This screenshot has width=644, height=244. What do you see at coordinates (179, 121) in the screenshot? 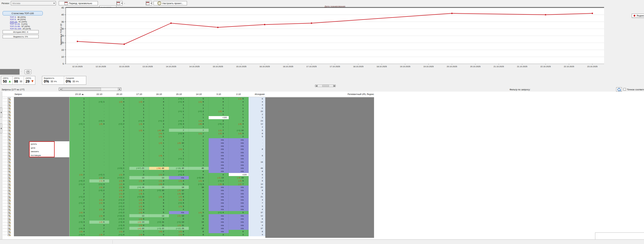
I see `position-cell: (+3)1` at bounding box center [179, 121].